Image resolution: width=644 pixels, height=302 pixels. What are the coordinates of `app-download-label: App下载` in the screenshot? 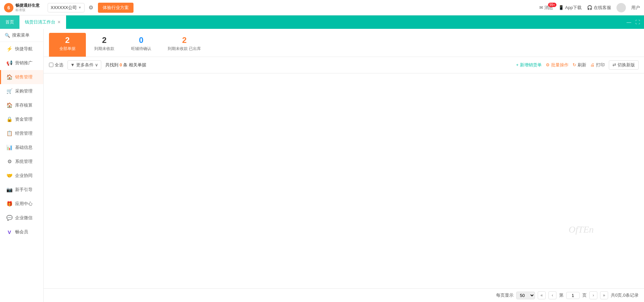 It's located at (574, 8).